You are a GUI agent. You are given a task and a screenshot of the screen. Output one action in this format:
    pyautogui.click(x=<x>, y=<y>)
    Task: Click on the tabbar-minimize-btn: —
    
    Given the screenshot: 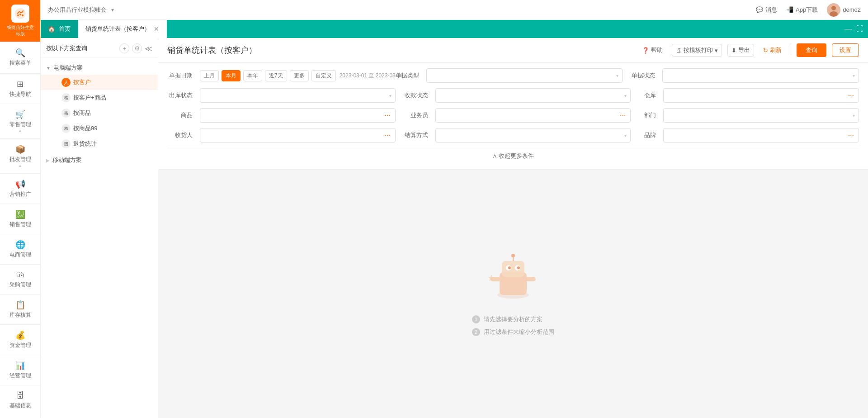 What is the action you would take?
    pyautogui.click(x=848, y=29)
    